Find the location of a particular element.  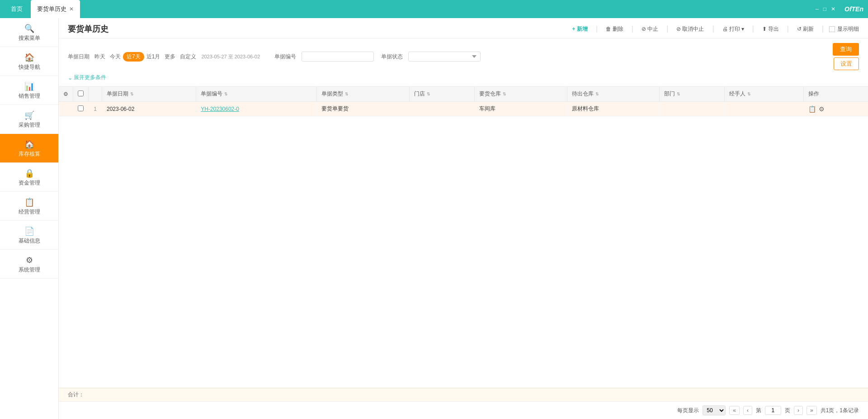

data-table: ⚙ 单据日期 ⇅ 单据编号 ⇅ is located at coordinates (463, 101).